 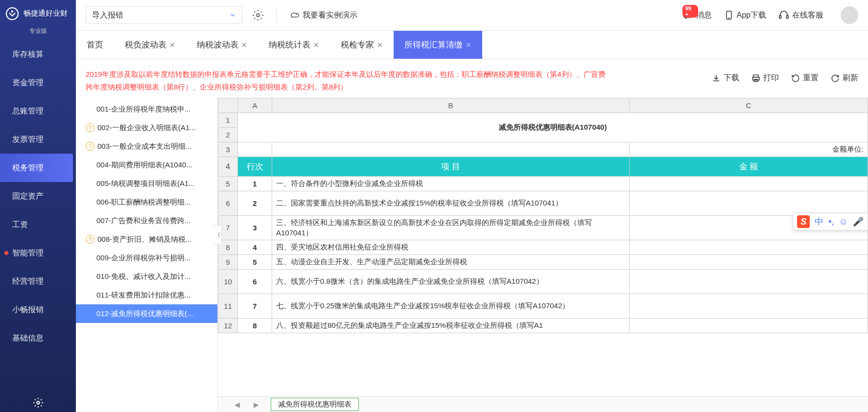 I want to click on ime-mic-icon: 🎤, so click(x=858, y=222).